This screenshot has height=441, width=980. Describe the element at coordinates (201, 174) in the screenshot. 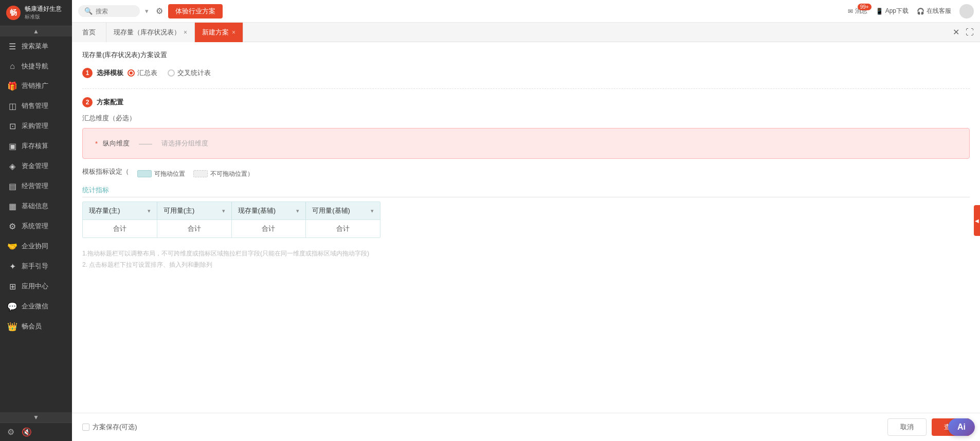

I see `legend-fixed-box` at that location.